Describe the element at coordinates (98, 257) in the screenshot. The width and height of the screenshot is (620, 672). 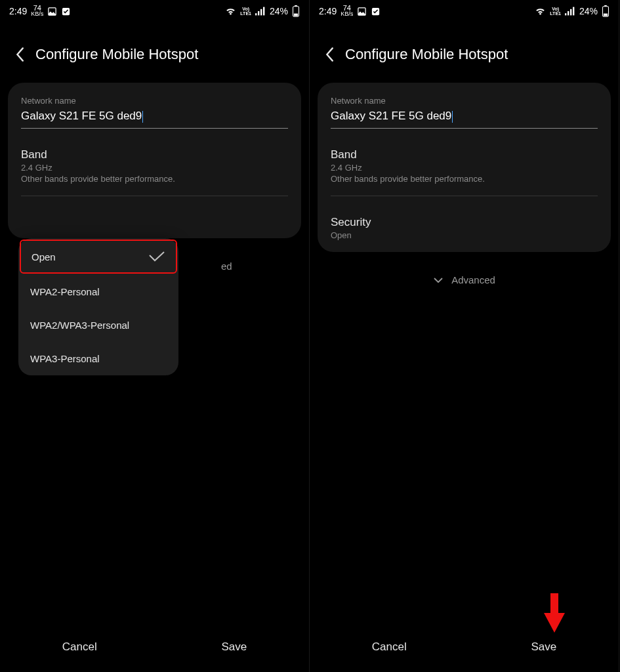
I see `security-option-open: Open` at that location.